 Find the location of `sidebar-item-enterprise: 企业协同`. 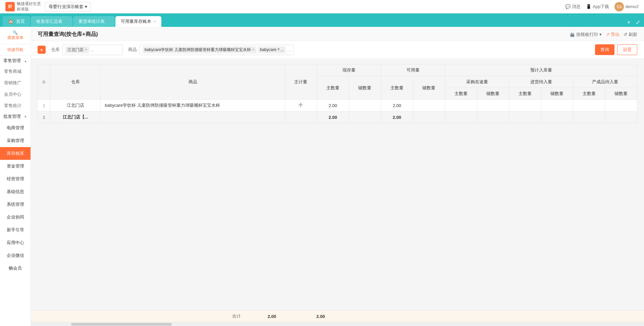

sidebar-item-enterprise: 企业协同 is located at coordinates (15, 217).